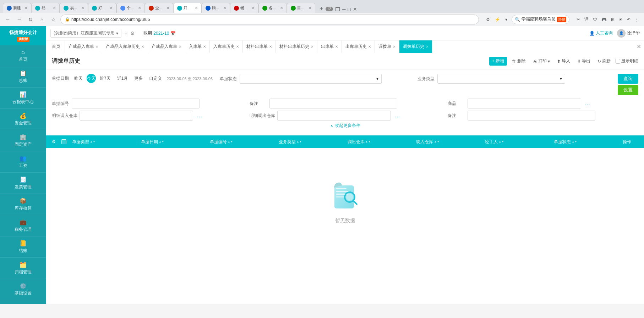 Image resolution: width=644 pixels, height=318 pixels. I want to click on show-cols-checkbox, so click(618, 61).